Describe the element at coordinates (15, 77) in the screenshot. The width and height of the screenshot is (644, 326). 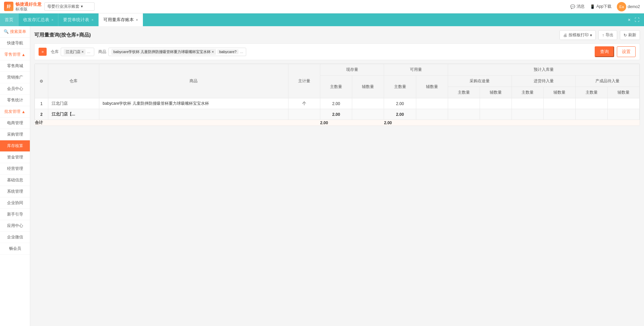
I see `sidebar-marketing-label: 营销推广` at that location.